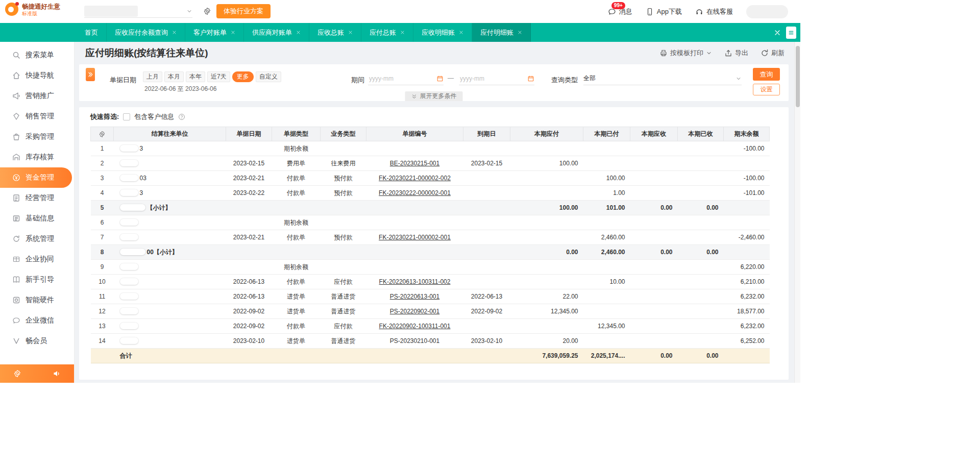  What do you see at coordinates (92, 33) in the screenshot?
I see `tab-home: 首页` at bounding box center [92, 33].